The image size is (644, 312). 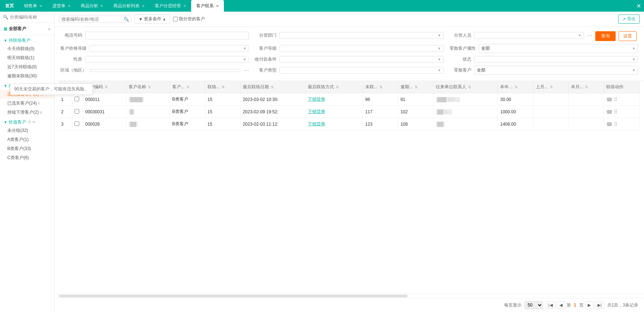 What do you see at coordinates (143, 6) in the screenshot?
I see `tab-close-goods-analysis-list: ✕` at bounding box center [143, 6].